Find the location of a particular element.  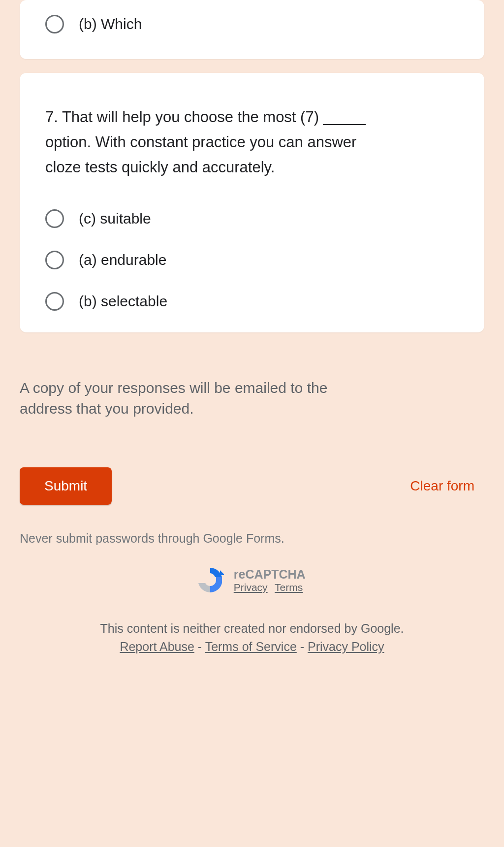

option-label: (b) Which is located at coordinates (110, 24).